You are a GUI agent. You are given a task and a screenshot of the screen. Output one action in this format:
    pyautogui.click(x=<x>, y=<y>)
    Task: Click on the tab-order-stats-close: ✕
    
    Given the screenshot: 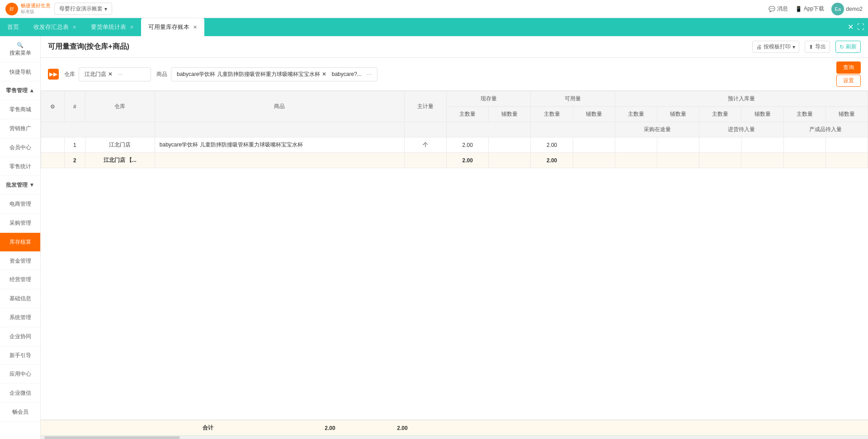 What is the action you would take?
    pyautogui.click(x=132, y=27)
    